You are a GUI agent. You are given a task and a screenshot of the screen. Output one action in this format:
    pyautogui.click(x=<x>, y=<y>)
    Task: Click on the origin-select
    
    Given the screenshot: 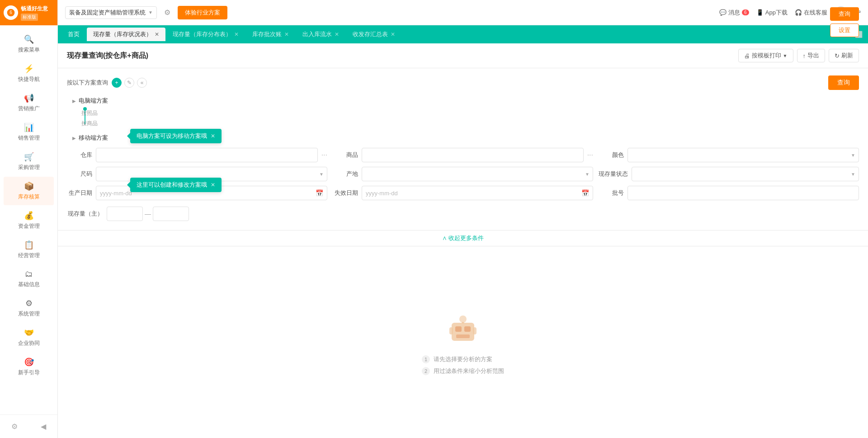 What is the action you would take?
    pyautogui.click(x=477, y=174)
    